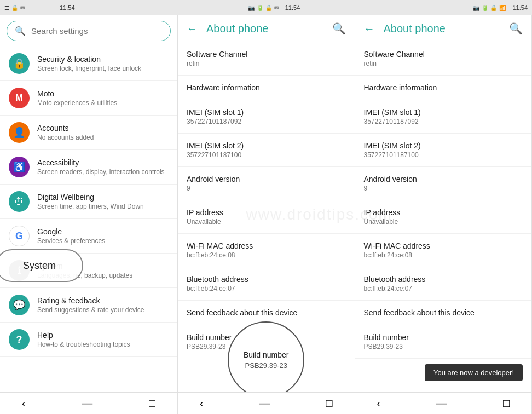  What do you see at coordinates (19, 271) in the screenshot?
I see `system-icon: ℹ` at bounding box center [19, 271].